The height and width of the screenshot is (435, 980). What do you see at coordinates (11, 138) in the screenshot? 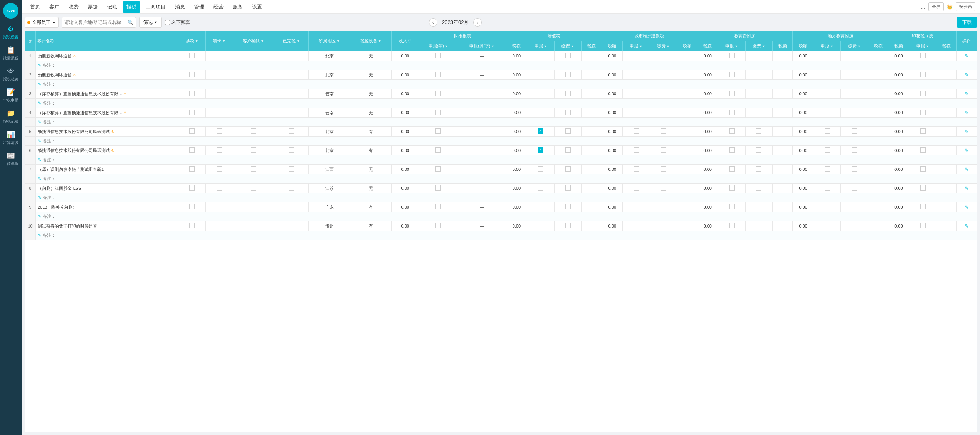
I see `sidebar-item-summary: 📊 汇算清缴` at bounding box center [11, 138].